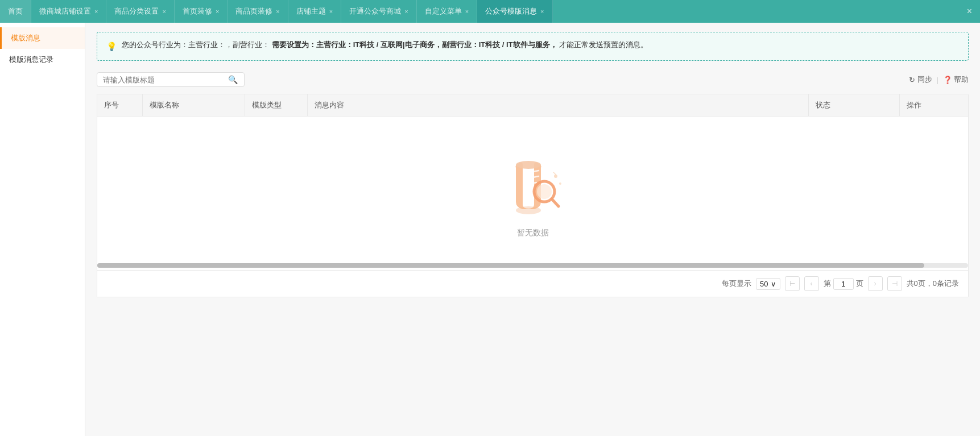  I want to click on sync-button: ↻ 同步, so click(920, 80).